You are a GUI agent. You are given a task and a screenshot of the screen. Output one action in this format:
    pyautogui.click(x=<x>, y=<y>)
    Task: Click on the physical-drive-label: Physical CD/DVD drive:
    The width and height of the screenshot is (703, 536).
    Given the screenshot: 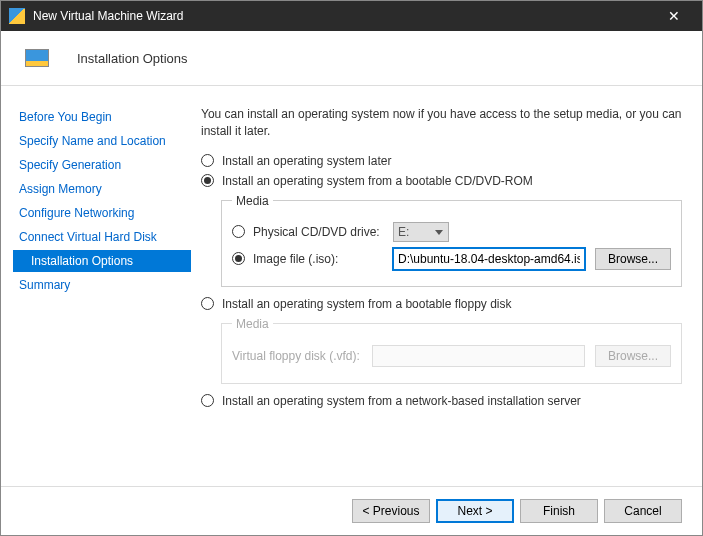 What is the action you would take?
    pyautogui.click(x=323, y=232)
    